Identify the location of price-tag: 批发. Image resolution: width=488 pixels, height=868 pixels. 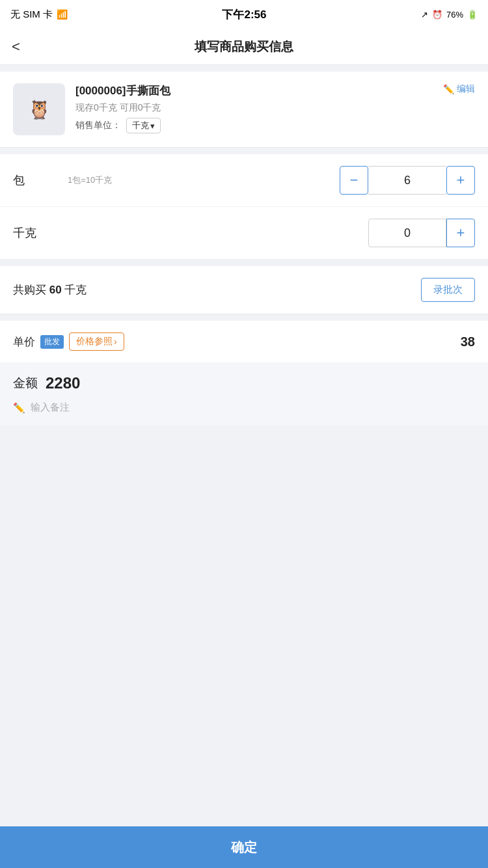
(52, 342).